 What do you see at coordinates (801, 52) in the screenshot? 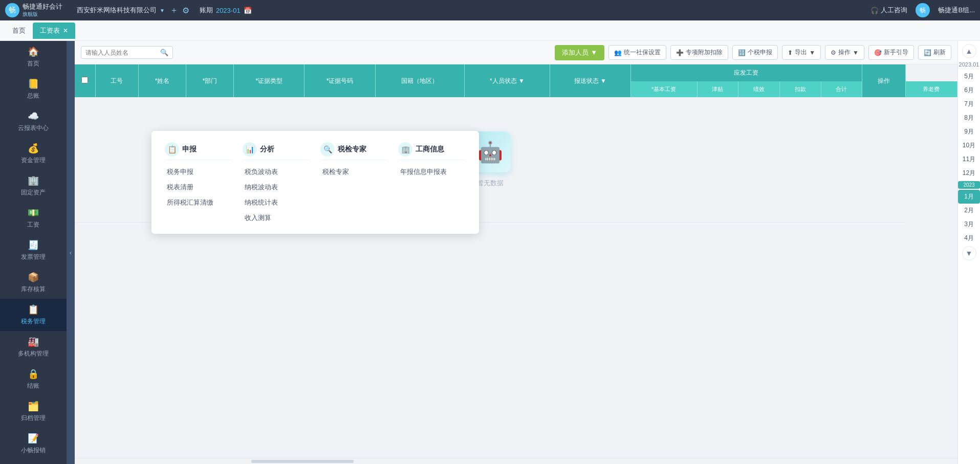
I see `export-btn: ⬆ 导出 ▼` at bounding box center [801, 52].